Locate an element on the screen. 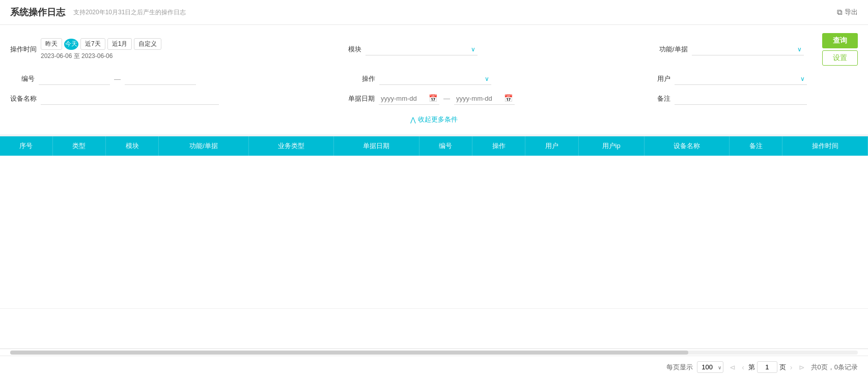 The image size is (868, 378). first-page-btn: ⊲ is located at coordinates (733, 367).